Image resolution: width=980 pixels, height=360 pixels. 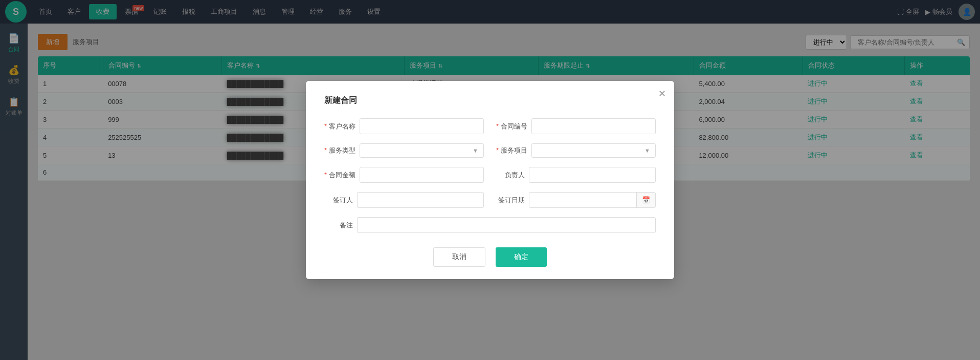 I want to click on modal-footer: 取消 确定, so click(x=490, y=257).